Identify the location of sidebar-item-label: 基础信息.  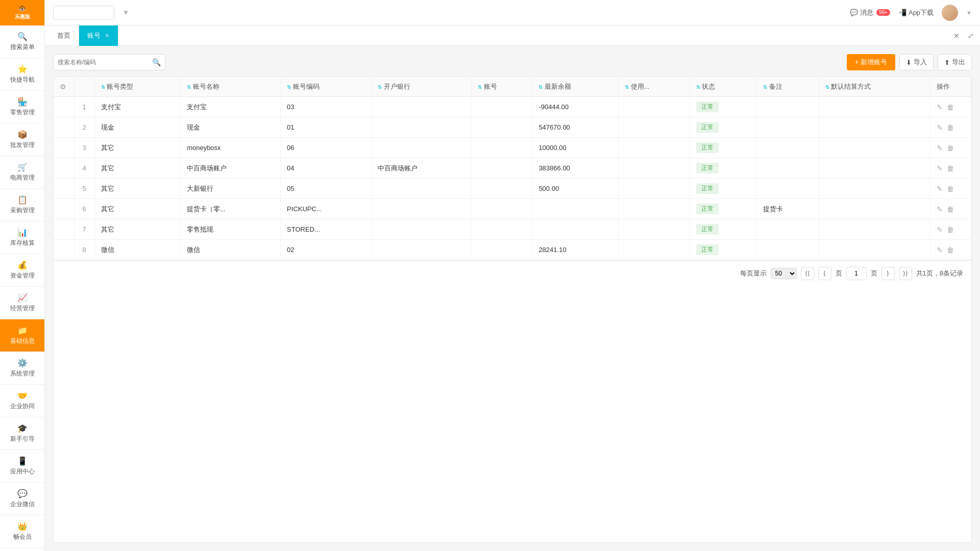
(22, 341).